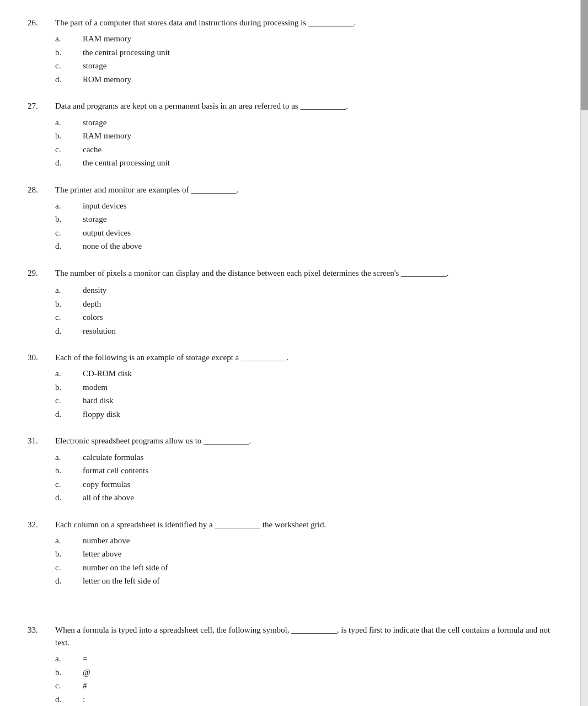 The width and height of the screenshot is (588, 706). Describe the element at coordinates (291, 470) in the screenshot. I see `question-31: 31. Electronic spreadsheet programs allo…` at that location.